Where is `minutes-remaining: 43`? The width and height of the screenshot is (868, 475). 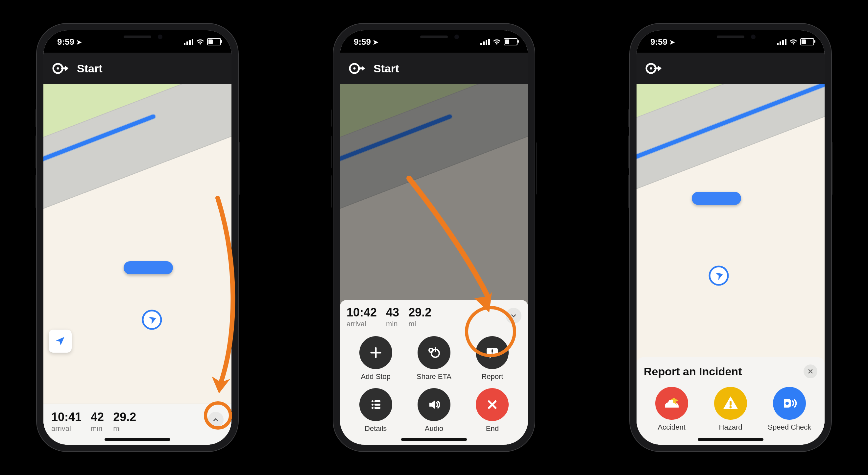 minutes-remaining: 43 is located at coordinates (393, 313).